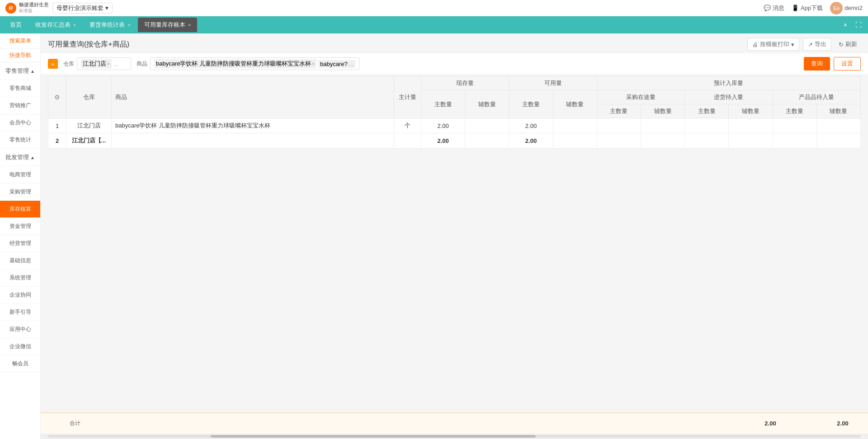 The image size is (868, 439). Describe the element at coordinates (167, 25) in the screenshot. I see `tab-available-stock: 可用量库存账本 ×` at that location.